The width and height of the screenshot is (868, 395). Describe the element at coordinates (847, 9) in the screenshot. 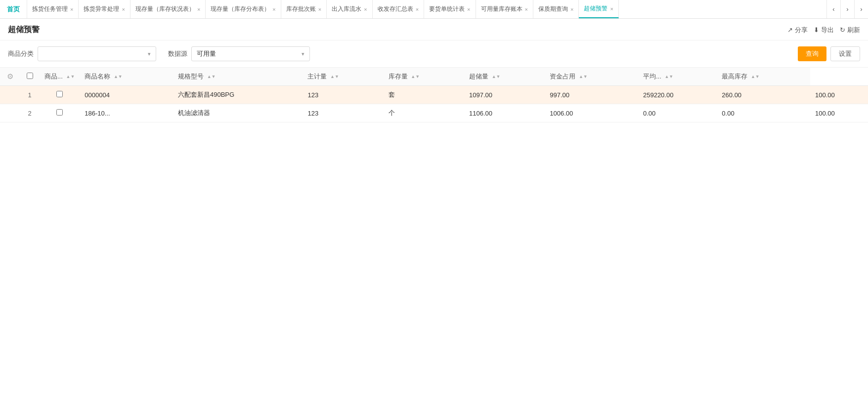

I see `nav-right-arrow: ›` at that location.